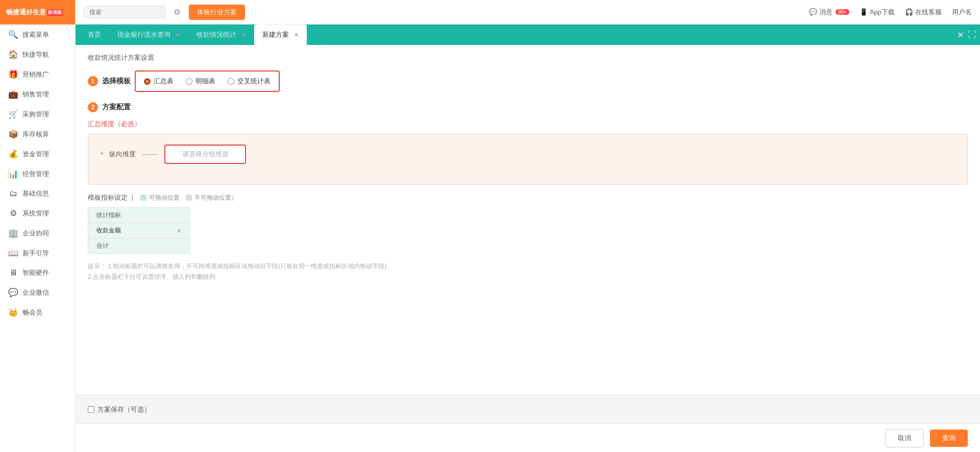 The height and width of the screenshot is (452, 980). What do you see at coordinates (122, 154) in the screenshot?
I see `vertical-dim-label: 纵向维度` at bounding box center [122, 154].